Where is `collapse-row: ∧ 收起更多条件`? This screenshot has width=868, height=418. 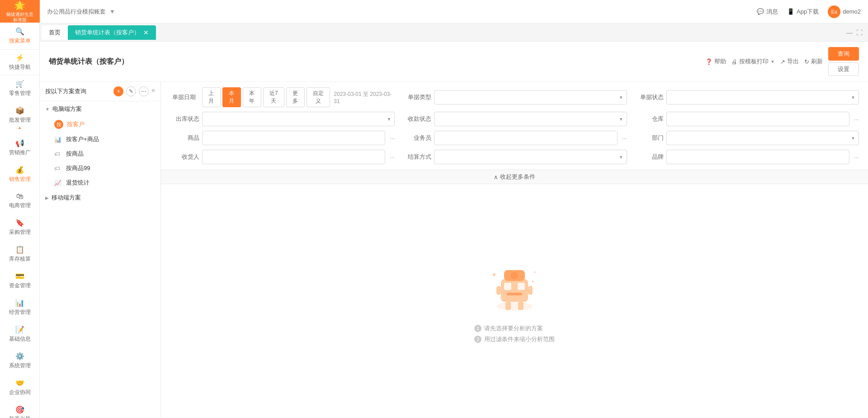 collapse-row: ∧ 收起更多条件 is located at coordinates (514, 177).